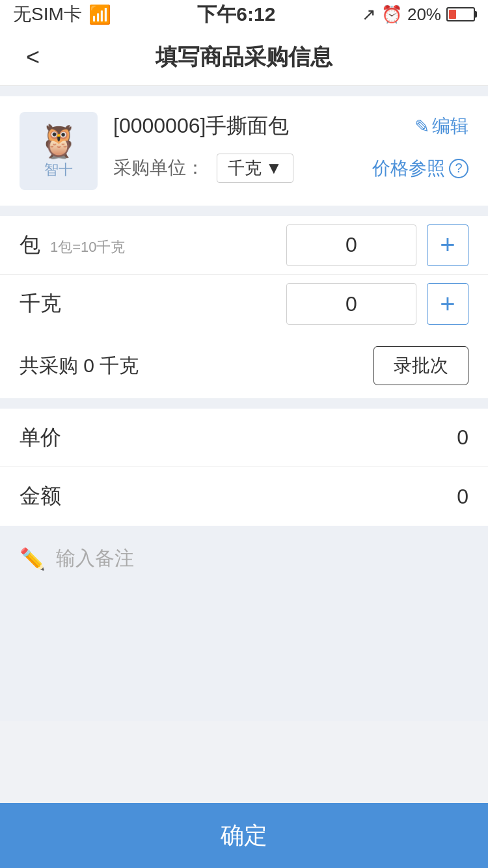 The image size is (488, 868). I want to click on edit-icon: ✎, so click(422, 126).